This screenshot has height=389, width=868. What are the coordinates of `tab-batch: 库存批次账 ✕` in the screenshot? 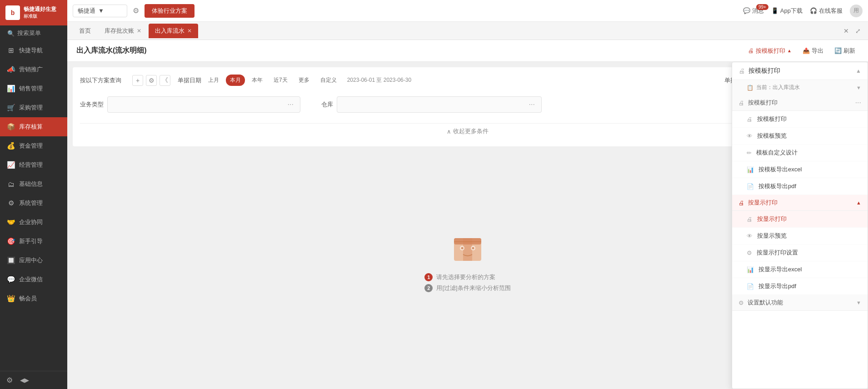 It's located at (123, 31).